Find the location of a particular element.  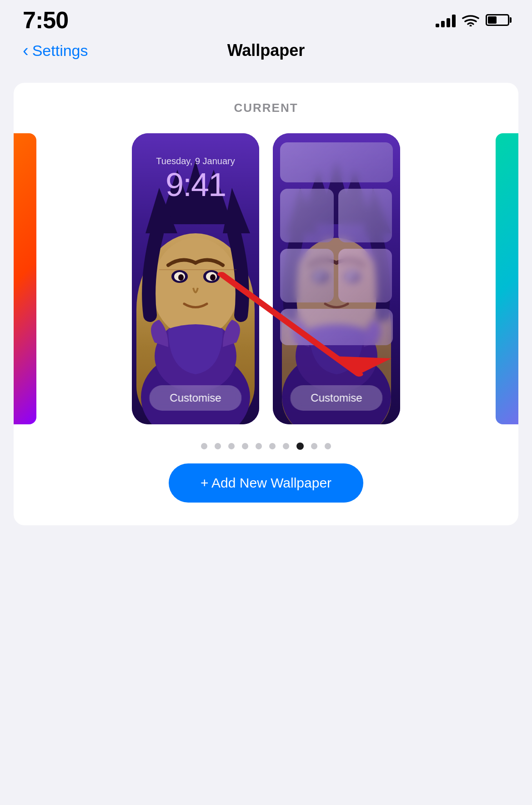

current-label: CURRENT is located at coordinates (266, 108).